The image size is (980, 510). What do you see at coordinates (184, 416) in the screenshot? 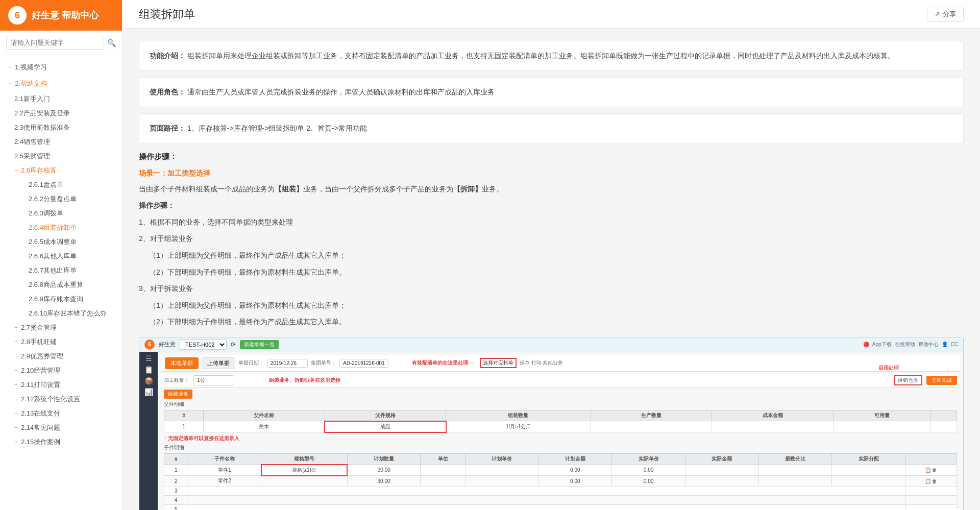
I see `mock-th-no: #` at bounding box center [184, 416].